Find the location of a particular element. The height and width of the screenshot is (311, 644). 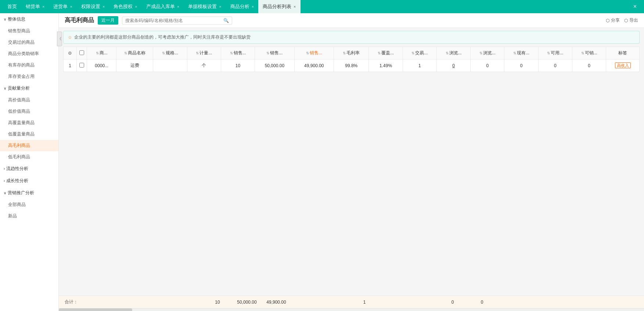

horizontal-scrollbar is located at coordinates (351, 310).